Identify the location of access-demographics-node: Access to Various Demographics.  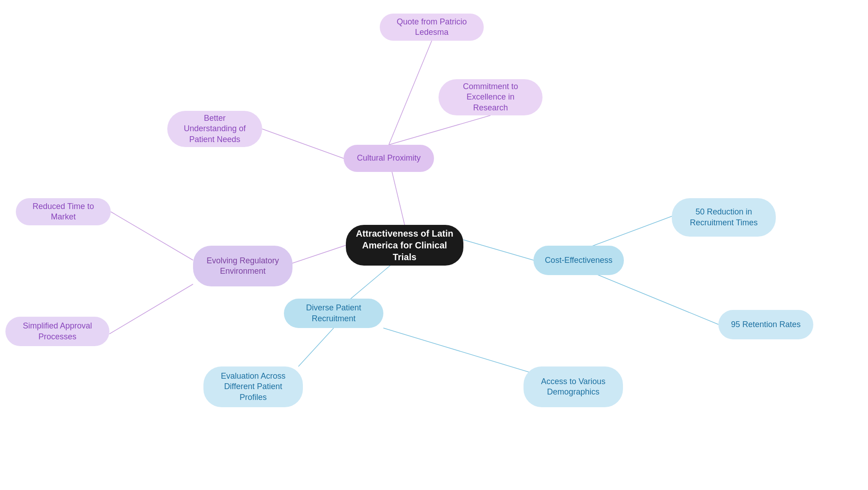
(573, 387).